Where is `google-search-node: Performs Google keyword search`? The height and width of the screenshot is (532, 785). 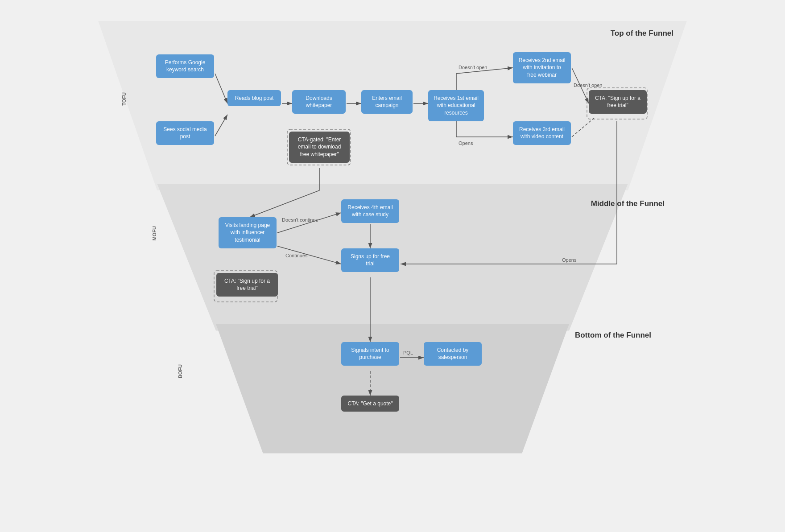 google-search-node: Performs Google keyword search is located at coordinates (185, 66).